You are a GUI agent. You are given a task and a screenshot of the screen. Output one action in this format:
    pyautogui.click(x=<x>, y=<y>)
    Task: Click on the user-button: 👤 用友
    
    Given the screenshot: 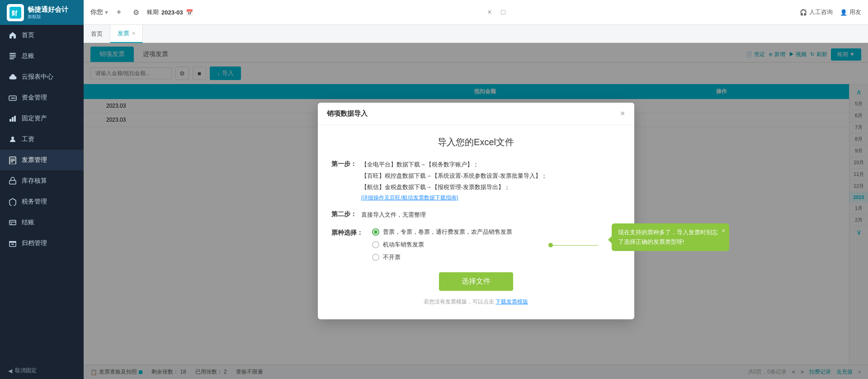 What is the action you would take?
    pyautogui.click(x=851, y=12)
    